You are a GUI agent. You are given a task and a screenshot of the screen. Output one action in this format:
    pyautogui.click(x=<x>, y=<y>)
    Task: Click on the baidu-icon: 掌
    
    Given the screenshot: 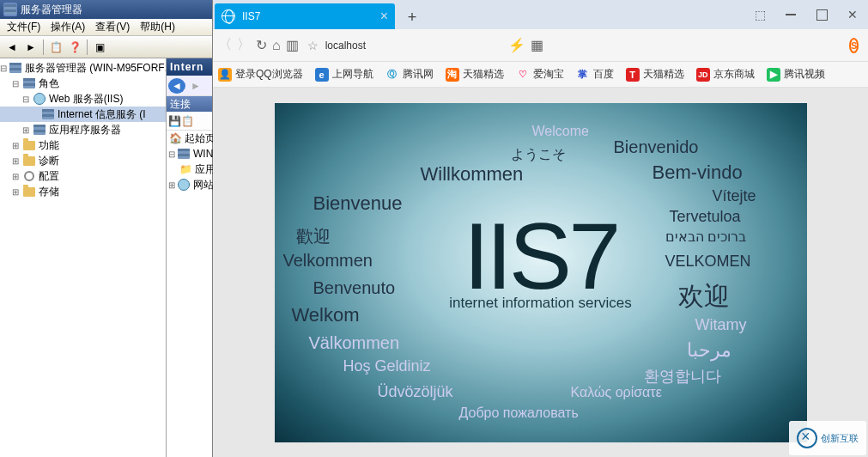 What is the action you would take?
    pyautogui.click(x=583, y=75)
    